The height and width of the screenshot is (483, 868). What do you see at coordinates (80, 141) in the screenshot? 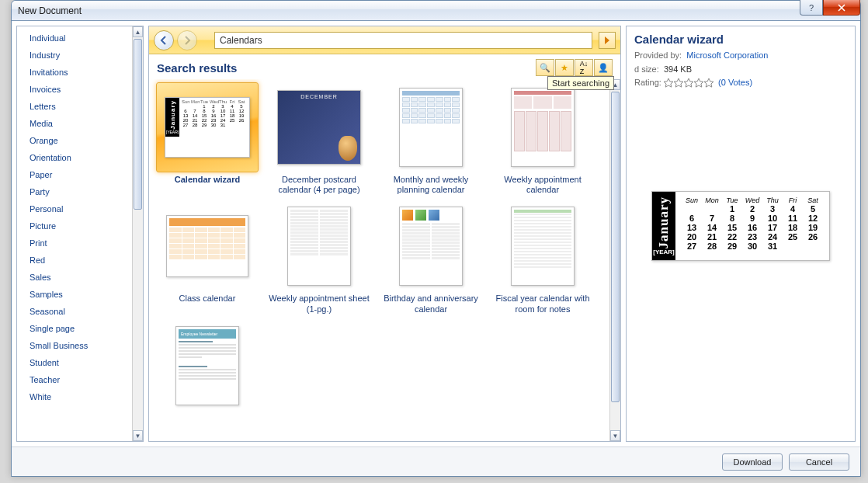
I see `sidebar-item: Orange` at bounding box center [80, 141].